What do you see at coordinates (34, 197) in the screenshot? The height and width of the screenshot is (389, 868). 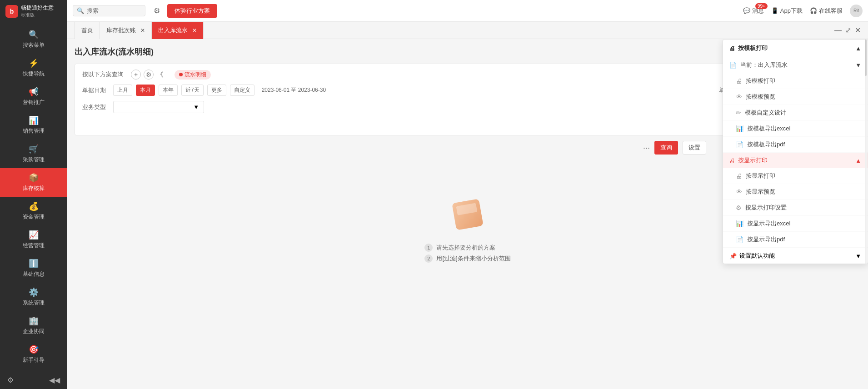 I see `sidebar-nav: 🔍 搜索菜单 ⚡ 快捷导航 📢 营销推广 📊 销售管理 🛒 采购管理 📦 库存核…` at bounding box center [34, 197].